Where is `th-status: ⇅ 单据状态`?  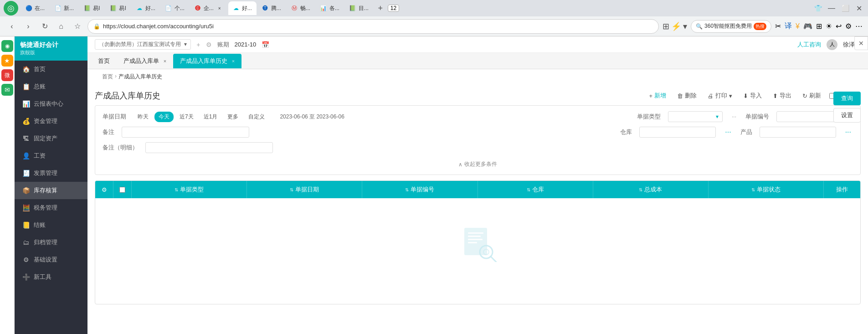 th-status: ⇅ 单据状态 is located at coordinates (766, 190).